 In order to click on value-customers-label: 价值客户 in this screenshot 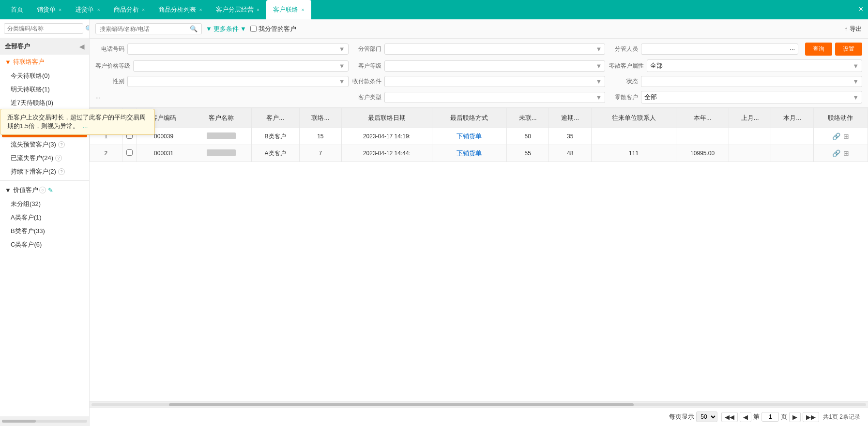, I will do `click(26, 190)`.